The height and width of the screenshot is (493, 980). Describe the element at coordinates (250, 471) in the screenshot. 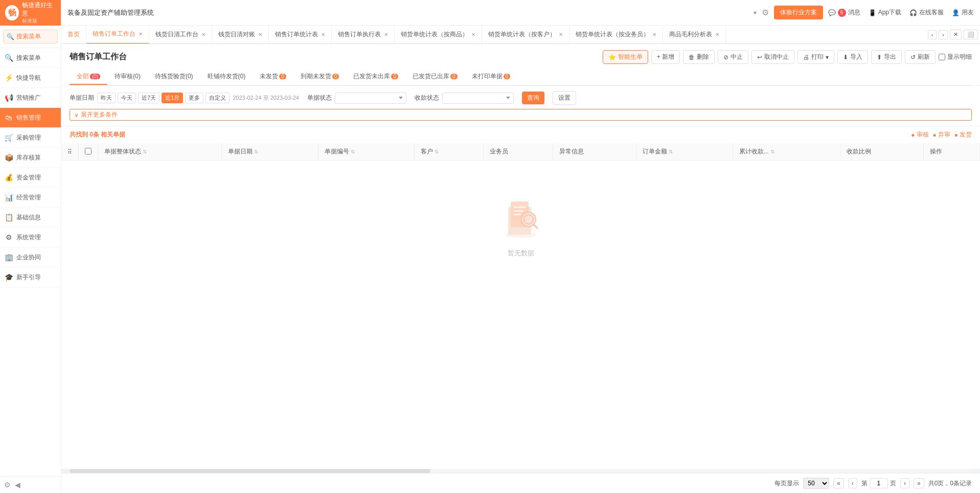

I see `scrollbar-thumb` at that location.